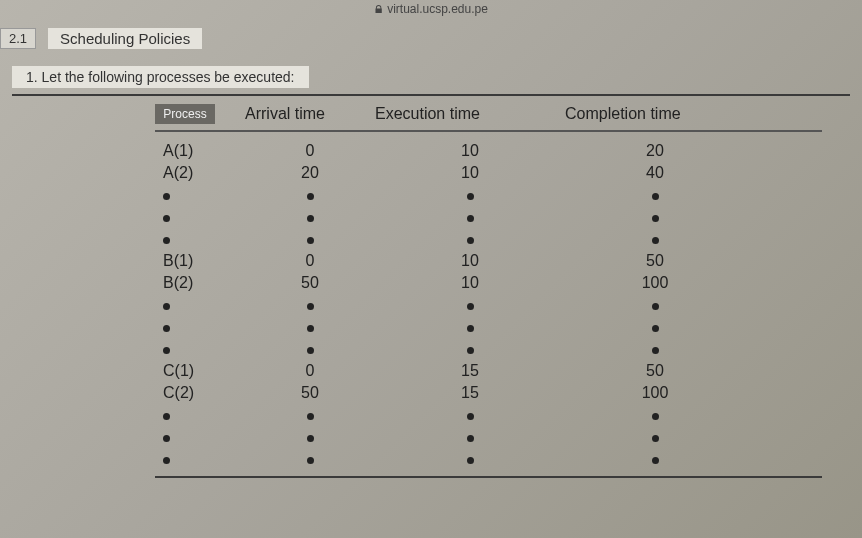 This screenshot has height=538, width=862. I want to click on rule-bottom, so click(488, 477).